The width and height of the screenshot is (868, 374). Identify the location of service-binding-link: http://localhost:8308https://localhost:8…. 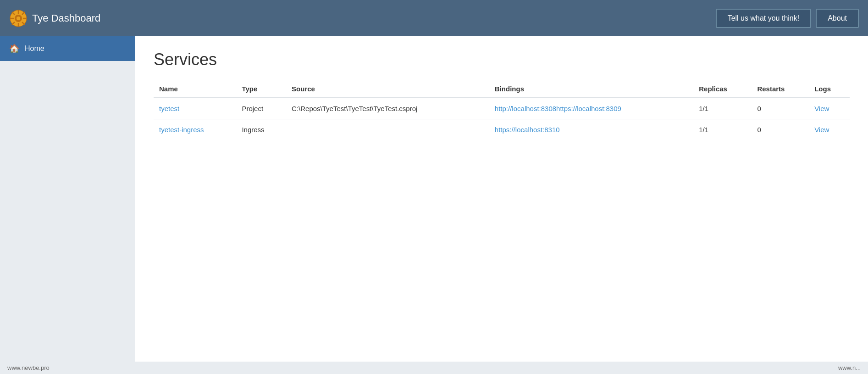
(558, 108).